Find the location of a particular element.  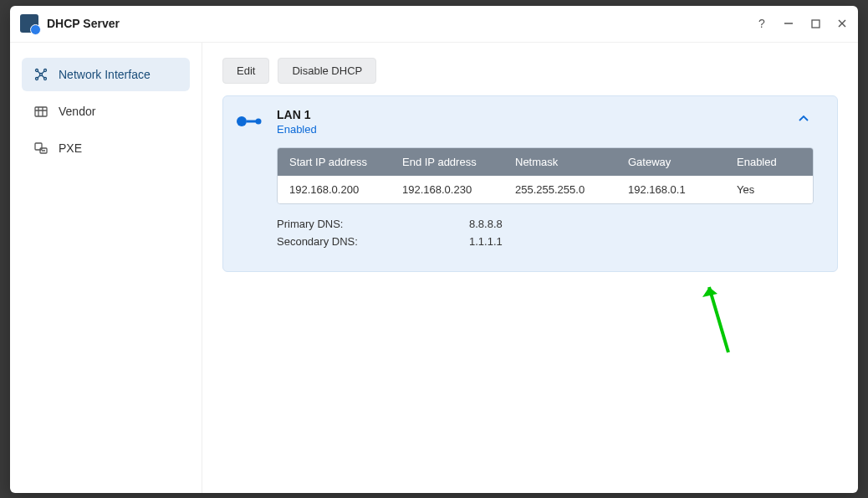

minimize-icon is located at coordinates (789, 23).